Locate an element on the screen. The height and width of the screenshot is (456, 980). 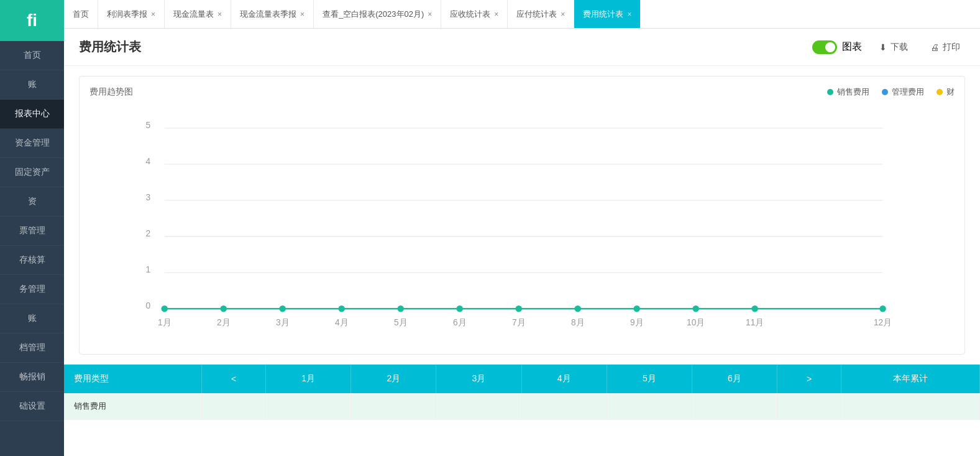
col-ytd: 本年累计 is located at coordinates (911, 379).